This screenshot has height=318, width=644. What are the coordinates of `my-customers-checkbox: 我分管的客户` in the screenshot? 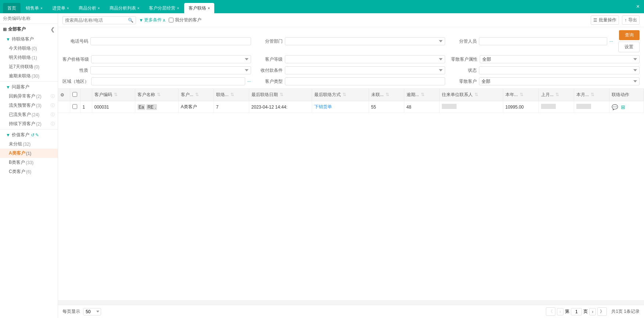 It's located at (185, 20).